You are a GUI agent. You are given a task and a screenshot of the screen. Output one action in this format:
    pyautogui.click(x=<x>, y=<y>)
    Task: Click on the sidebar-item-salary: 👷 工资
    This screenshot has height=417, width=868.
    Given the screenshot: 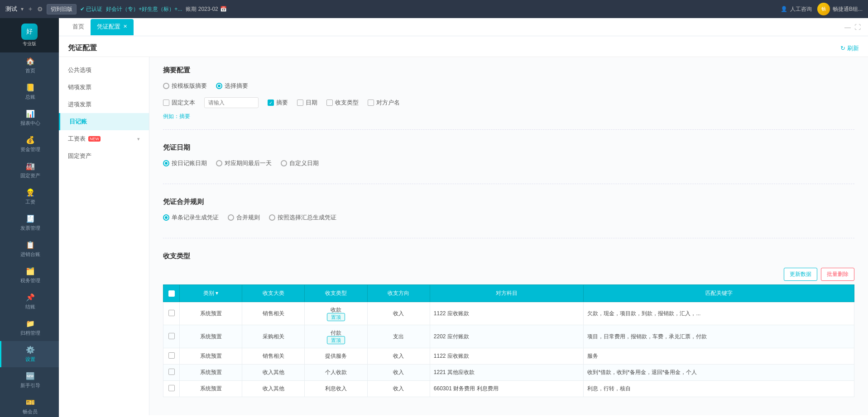 What is the action you would take?
    pyautogui.click(x=29, y=197)
    